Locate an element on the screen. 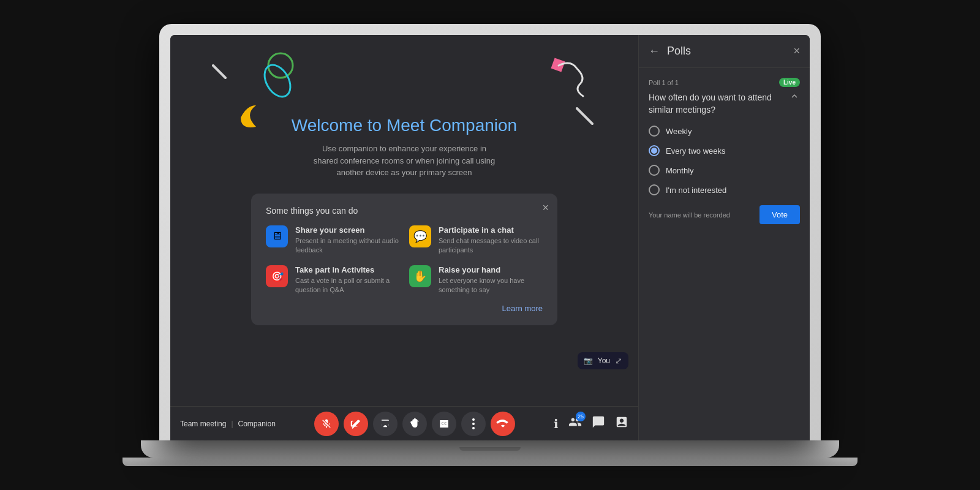 This screenshot has height=490, width=980. poll-live-badge: Live is located at coordinates (790, 82).